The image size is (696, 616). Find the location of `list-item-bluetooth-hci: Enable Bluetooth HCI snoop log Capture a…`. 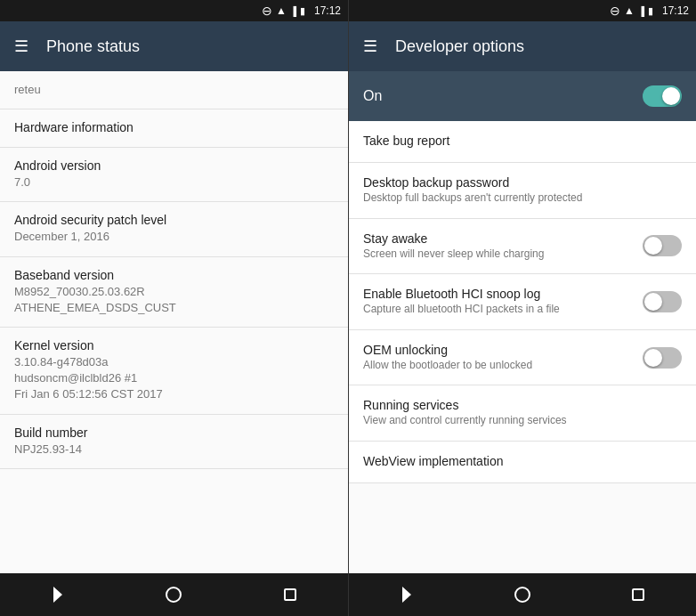

list-item-bluetooth-hci: Enable Bluetooth HCI snoop log Capture a… is located at coordinates (522, 303).